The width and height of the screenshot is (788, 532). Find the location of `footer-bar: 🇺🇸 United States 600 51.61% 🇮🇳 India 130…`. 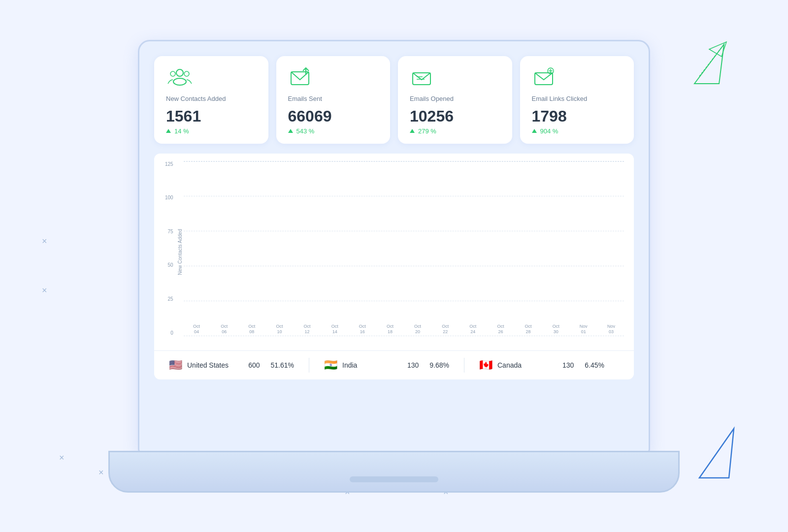

footer-bar: 🇺🇸 United States 600 51.61% 🇮🇳 India 130… is located at coordinates (394, 365).